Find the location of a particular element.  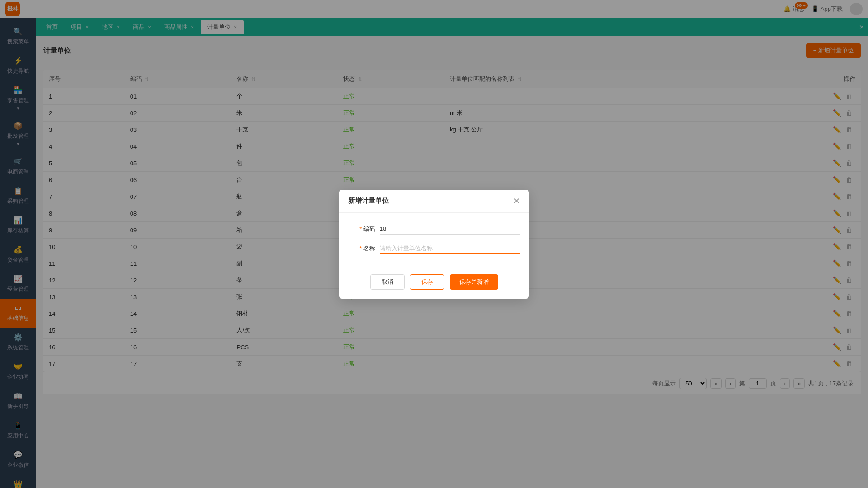

dialog-close-button: ✕ is located at coordinates (516, 201).